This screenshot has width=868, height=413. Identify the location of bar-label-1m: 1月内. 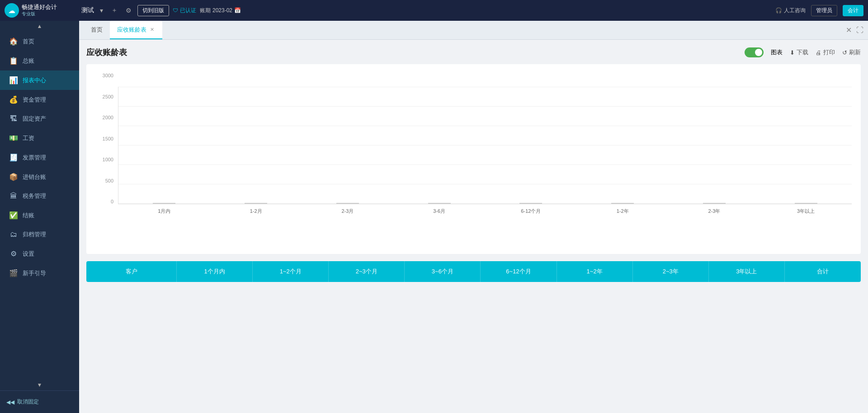
(164, 211).